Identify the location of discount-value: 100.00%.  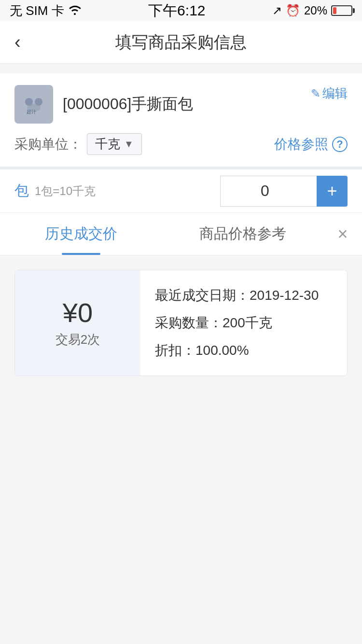
(222, 350).